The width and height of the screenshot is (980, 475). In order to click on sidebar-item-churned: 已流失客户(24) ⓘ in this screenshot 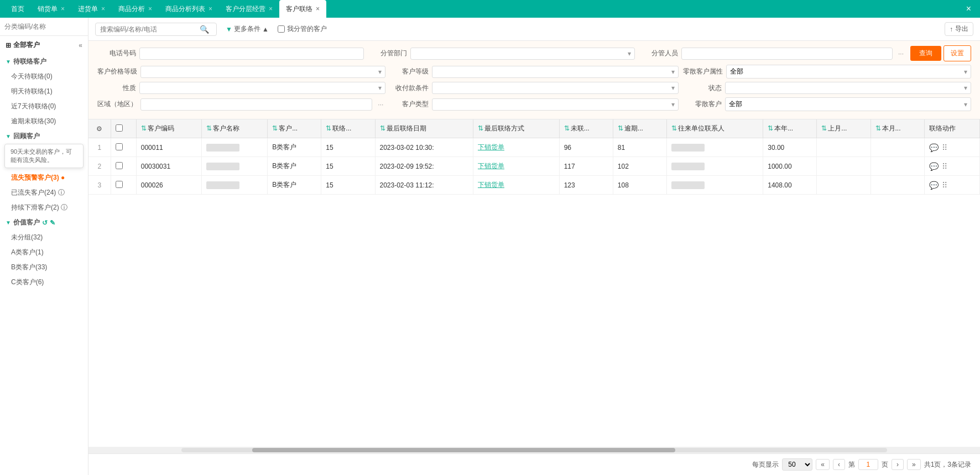, I will do `click(44, 192)`.